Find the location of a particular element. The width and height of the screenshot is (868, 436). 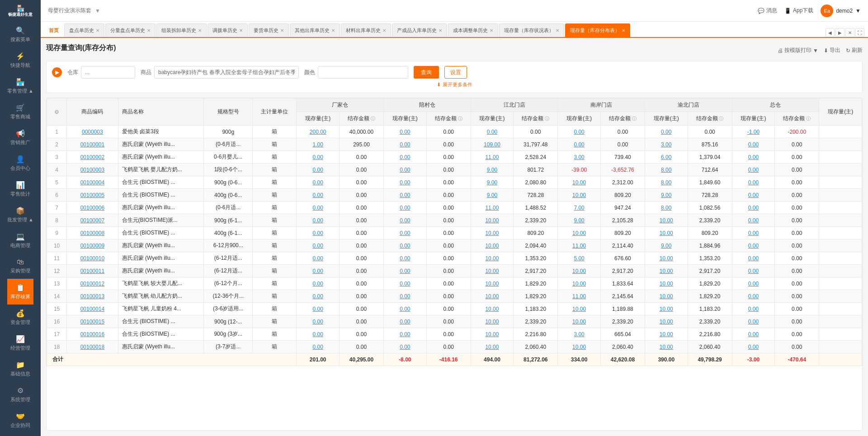

refresh-btn: ↻ 刷新 is located at coordinates (854, 51).